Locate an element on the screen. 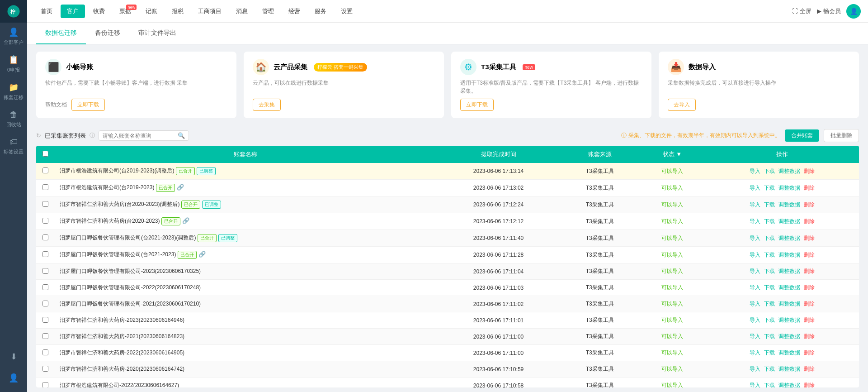  nav-settings: 设置 is located at coordinates (347, 11).